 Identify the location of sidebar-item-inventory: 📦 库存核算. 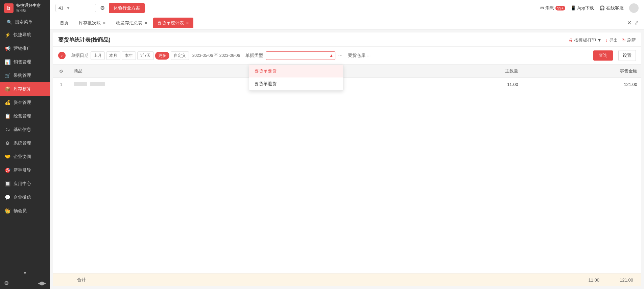
(25, 89).